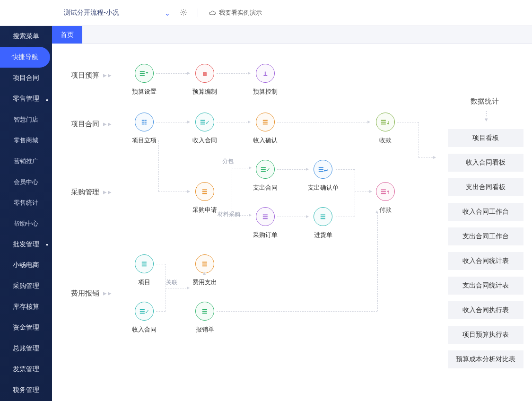 The image size is (532, 401). I want to click on gear-icon, so click(183, 13).